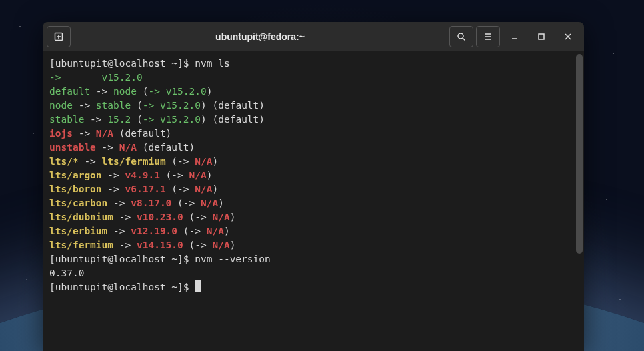 The image size is (644, 351). Describe the element at coordinates (313, 64) in the screenshot. I see `prompt-line-1: [ubuntupit@localhost ~]$ nvm ls` at that location.